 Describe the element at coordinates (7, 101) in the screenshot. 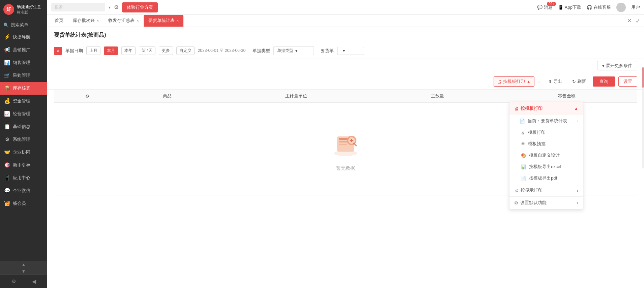

I see `finance-icon: 💰` at that location.